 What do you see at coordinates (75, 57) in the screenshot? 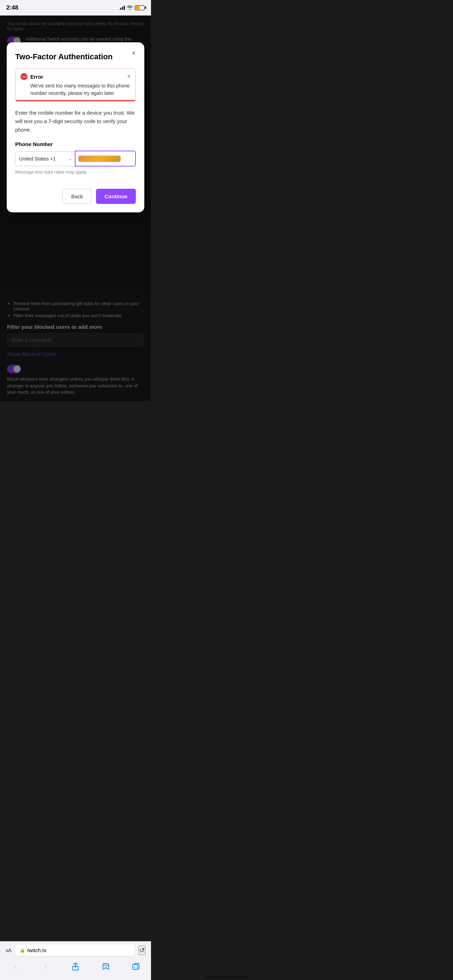
I see `modal-title: Two-Factor Authentication` at bounding box center [75, 57].